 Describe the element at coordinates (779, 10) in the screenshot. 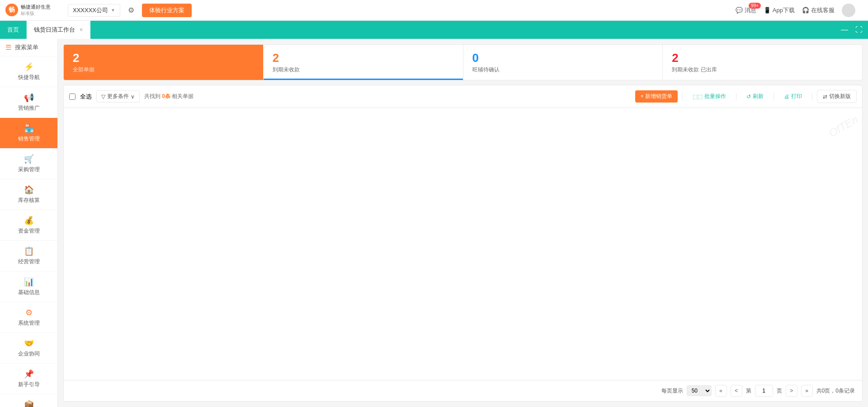

I see `app-download-button: 📱 App下载` at that location.